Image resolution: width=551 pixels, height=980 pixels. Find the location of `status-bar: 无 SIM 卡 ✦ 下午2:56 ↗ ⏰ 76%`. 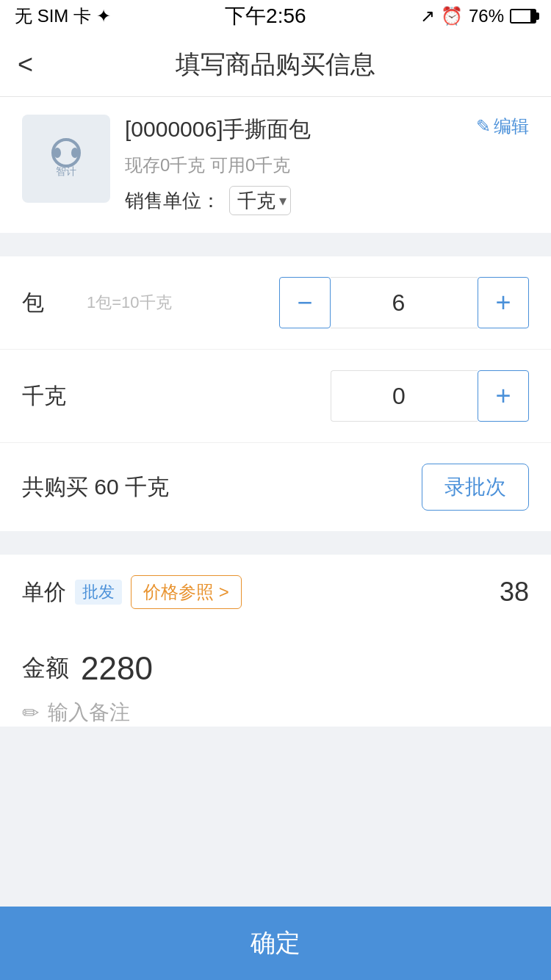

status-bar: 无 SIM 卡 ✦ 下午2:56 ↗ ⏰ 76% is located at coordinates (276, 16).